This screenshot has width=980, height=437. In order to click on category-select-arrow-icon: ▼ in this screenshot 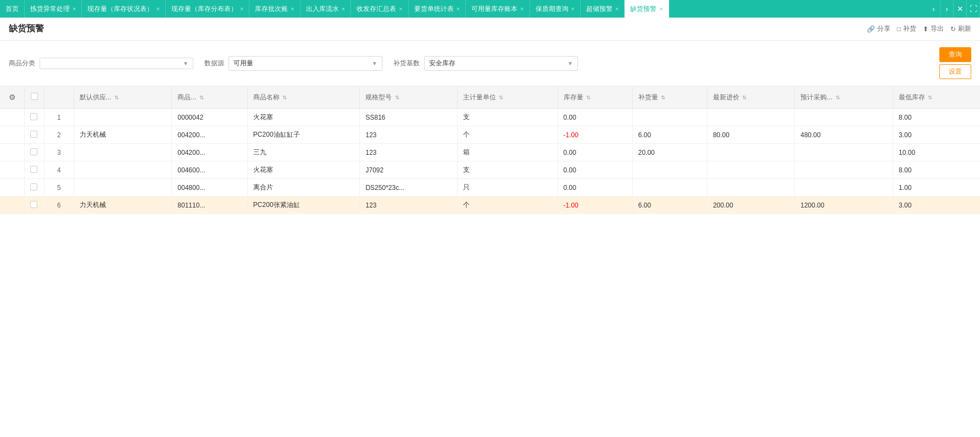, I will do `click(186, 64)`.